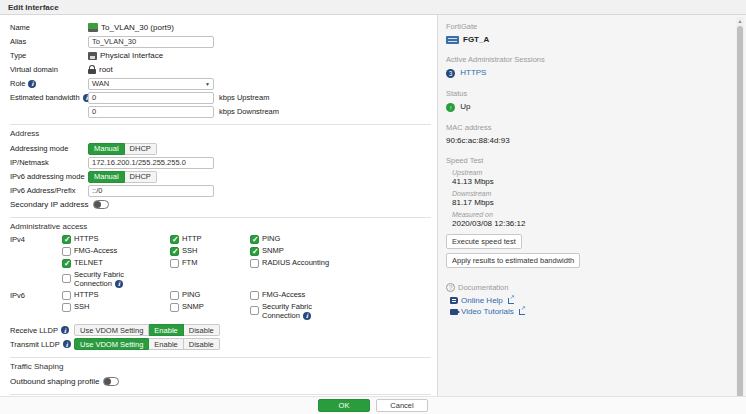 The height and width of the screenshot is (414, 746). Describe the element at coordinates (340, 264) in the screenshot. I see `ipv4-radius-item: RADIUS Accounting` at that location.